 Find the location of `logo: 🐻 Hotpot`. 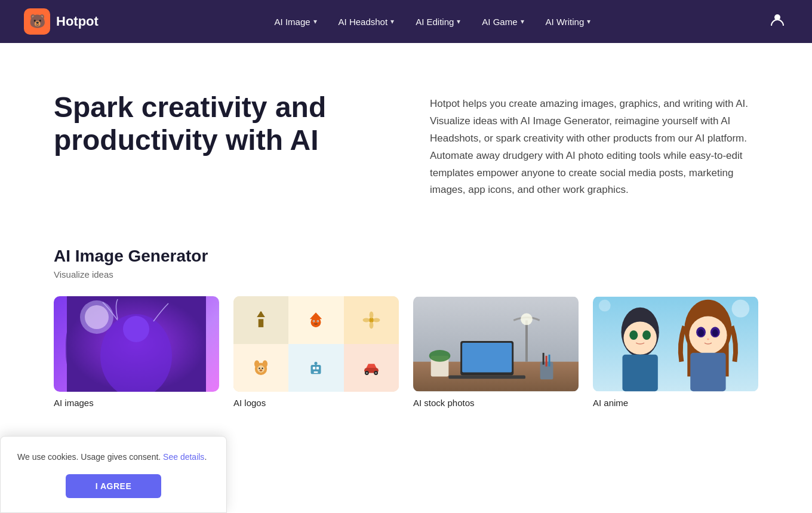

logo: 🐻 Hotpot is located at coordinates (61, 21).